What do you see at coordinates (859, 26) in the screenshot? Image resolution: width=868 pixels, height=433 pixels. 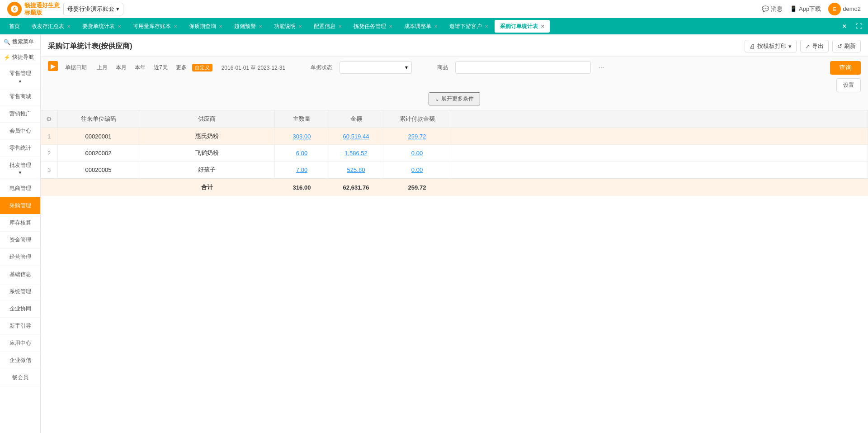 I see `maximize-btn: ⛶` at bounding box center [859, 26].